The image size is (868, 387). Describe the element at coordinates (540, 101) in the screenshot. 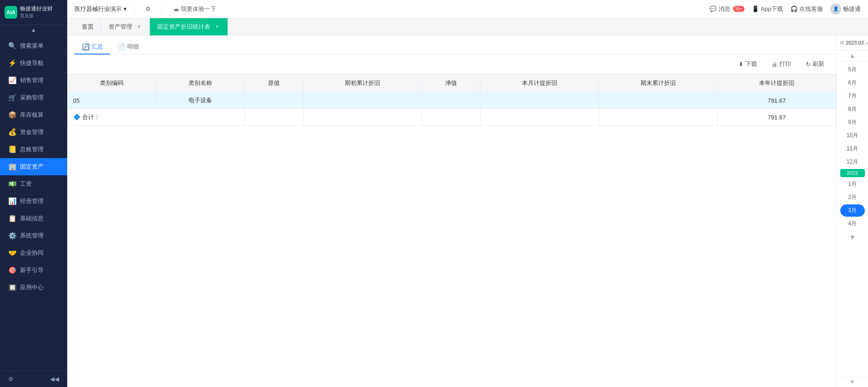

I see `row-monthly-dep` at that location.